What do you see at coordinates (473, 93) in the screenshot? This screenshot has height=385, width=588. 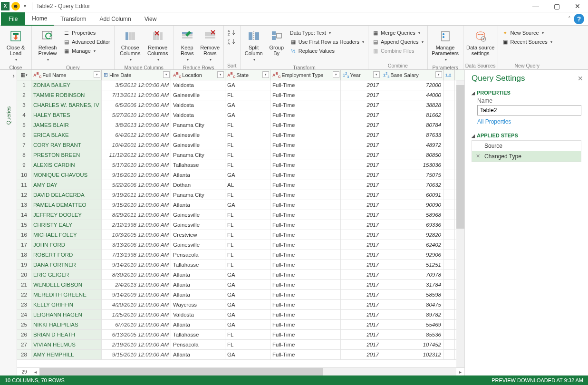 I see `collapse-icon: ◢` at bounding box center [473, 93].